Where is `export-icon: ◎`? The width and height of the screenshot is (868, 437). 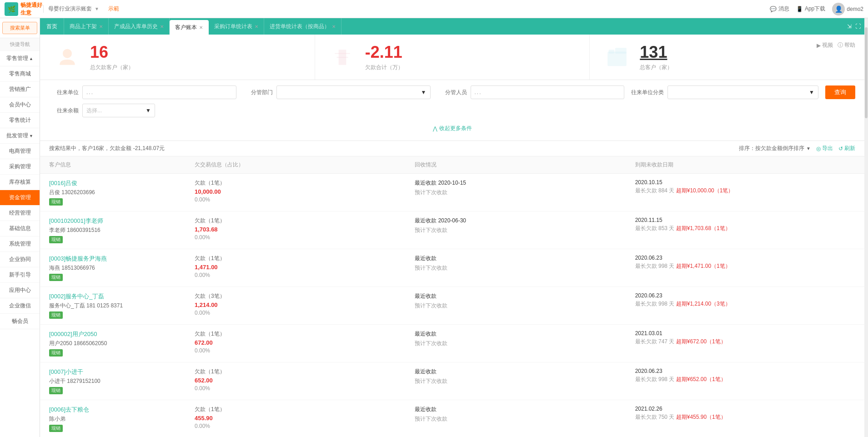 export-icon: ◎ is located at coordinates (818, 149).